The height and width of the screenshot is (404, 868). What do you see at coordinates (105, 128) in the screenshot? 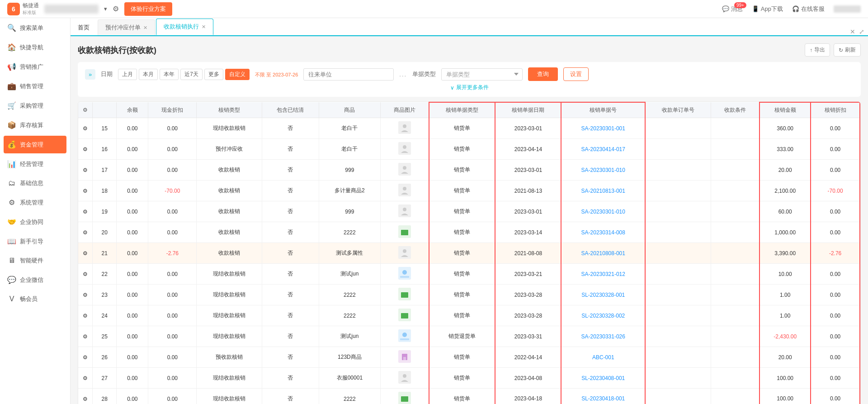
I see `cell-seq: 15` at bounding box center [105, 128].